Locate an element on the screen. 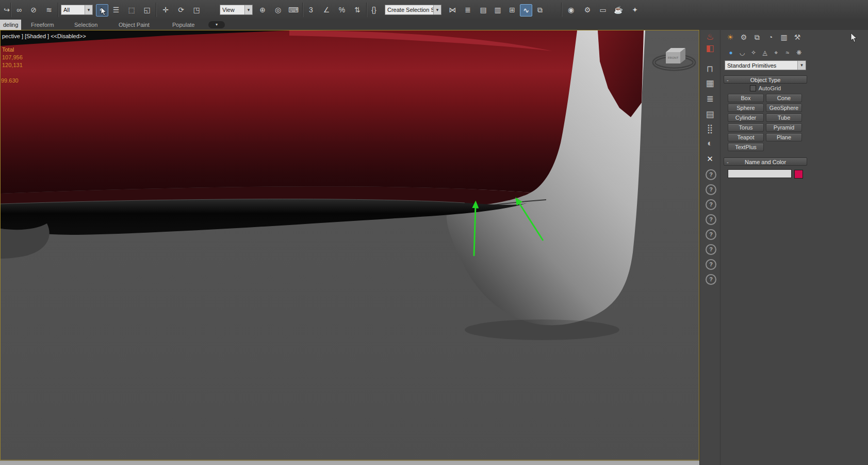 The image size is (868, 465). helpers-icon: ⌖ is located at coordinates (776, 53).